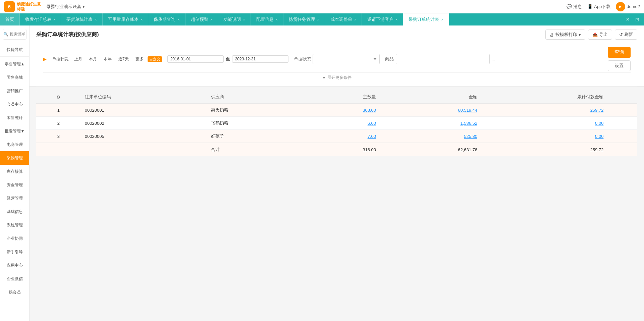  I want to click on date-shortcuts: 上月 本月 本年 近7天 更多 自定义, so click(117, 59).